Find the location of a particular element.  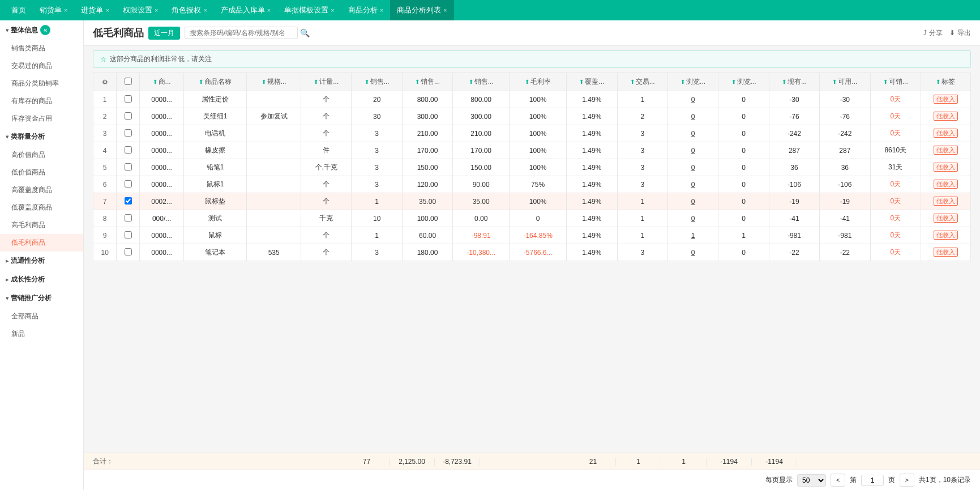

sidebar-item-sales-products: 销售类商品 is located at coordinates (42, 49).